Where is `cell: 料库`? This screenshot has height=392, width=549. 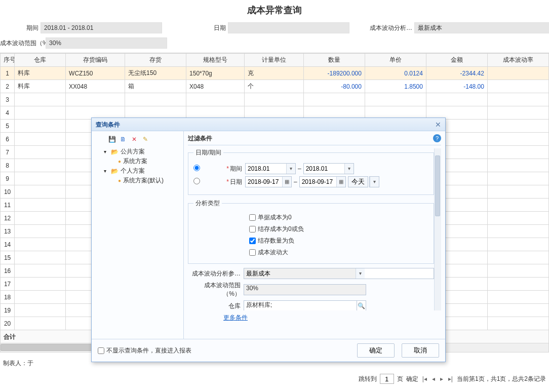
cell: 料库 is located at coordinates (41, 87).